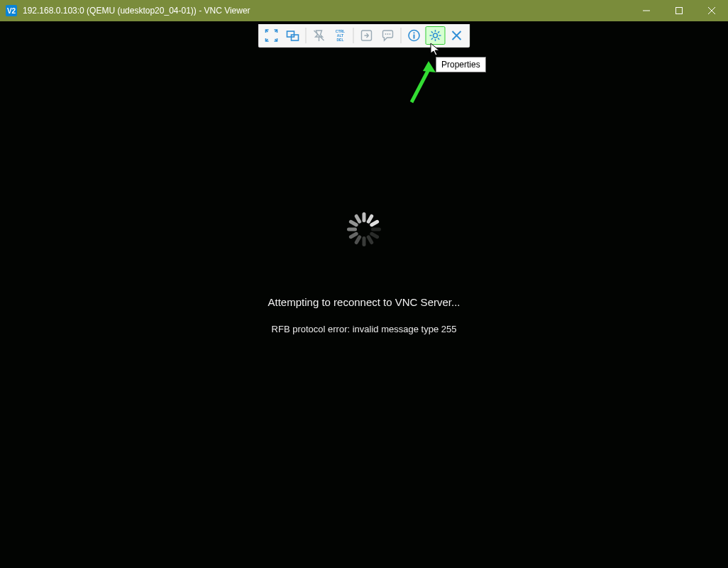  What do you see at coordinates (293, 36) in the screenshot?
I see `scale-icon` at bounding box center [293, 36].